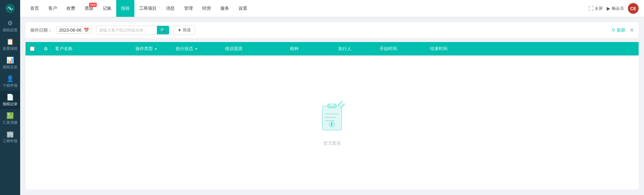 This screenshot has height=195, width=644. I want to click on sidebar-item-label: 工商年报, so click(10, 141).